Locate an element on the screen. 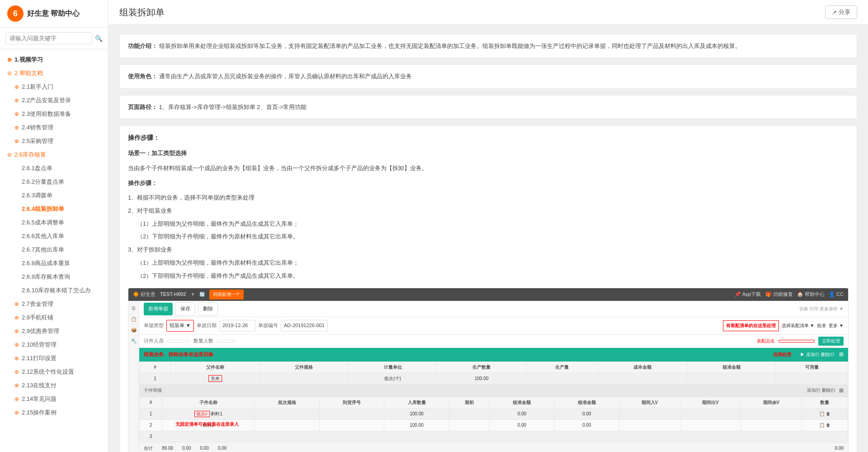  sidebar-item-faq: ⊕ 2.14常见问题 is located at coordinates (54, 399).